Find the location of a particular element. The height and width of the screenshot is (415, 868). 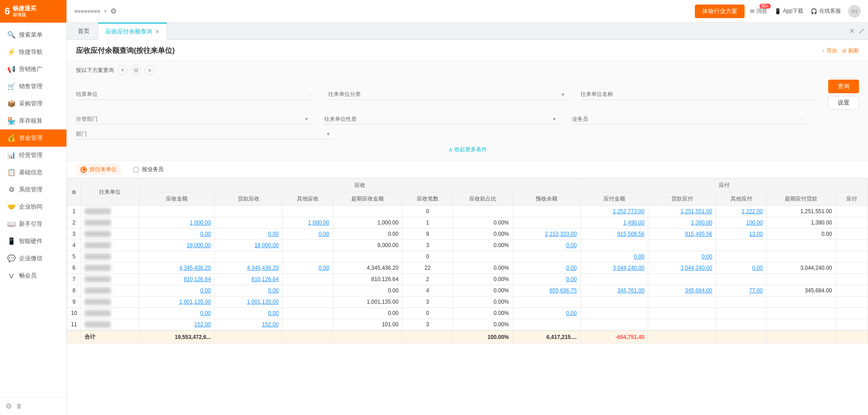

sidebar-item-新手引导: 📖新手引导 is located at coordinates (33, 224).